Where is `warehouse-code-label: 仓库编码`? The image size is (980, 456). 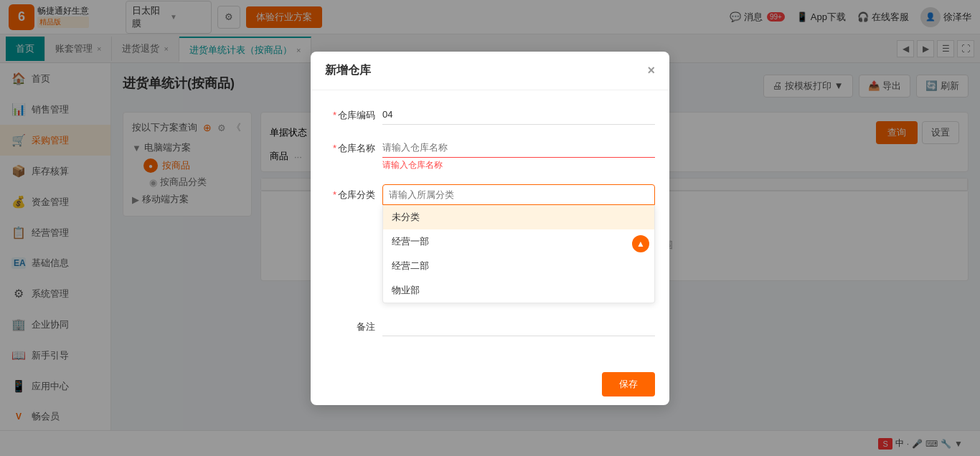 warehouse-code-label: 仓库编码 is located at coordinates (354, 113).